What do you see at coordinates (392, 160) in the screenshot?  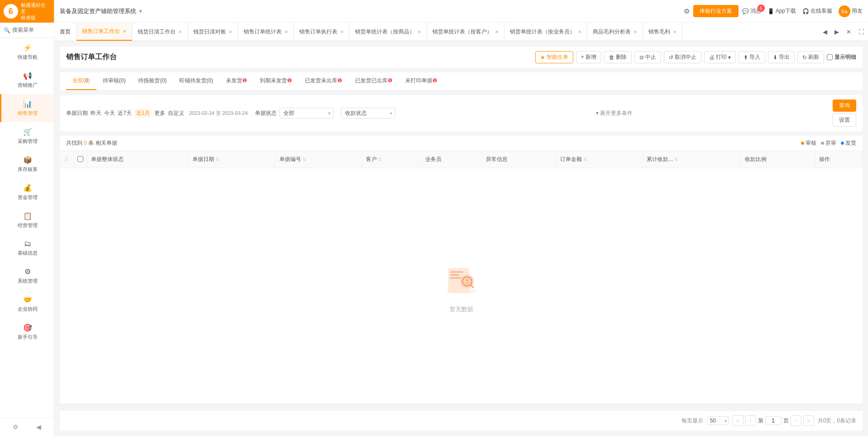 I see `th-customer: 客户` at bounding box center [392, 160].